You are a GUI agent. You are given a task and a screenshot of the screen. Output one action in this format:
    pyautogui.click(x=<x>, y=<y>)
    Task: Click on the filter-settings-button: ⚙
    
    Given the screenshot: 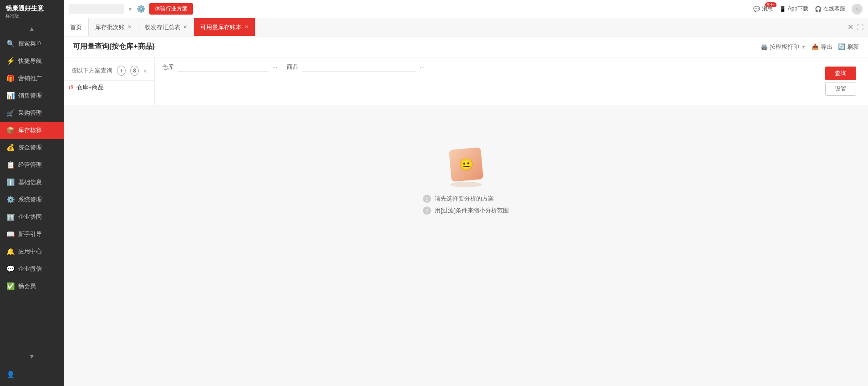 What is the action you would take?
    pyautogui.click(x=135, y=71)
    